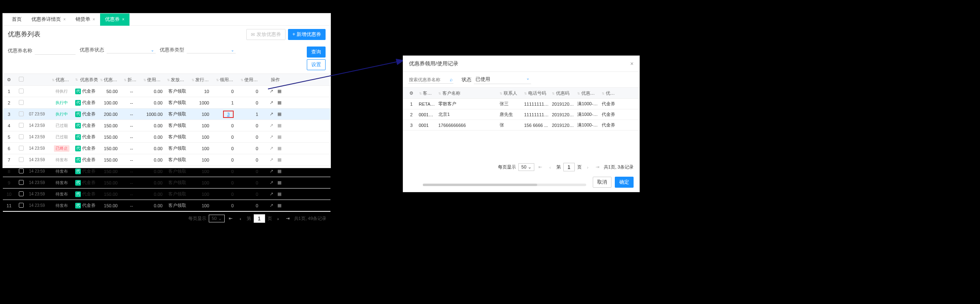  I want to click on issue-qty-column: ⇅发行数量, so click(202, 80).